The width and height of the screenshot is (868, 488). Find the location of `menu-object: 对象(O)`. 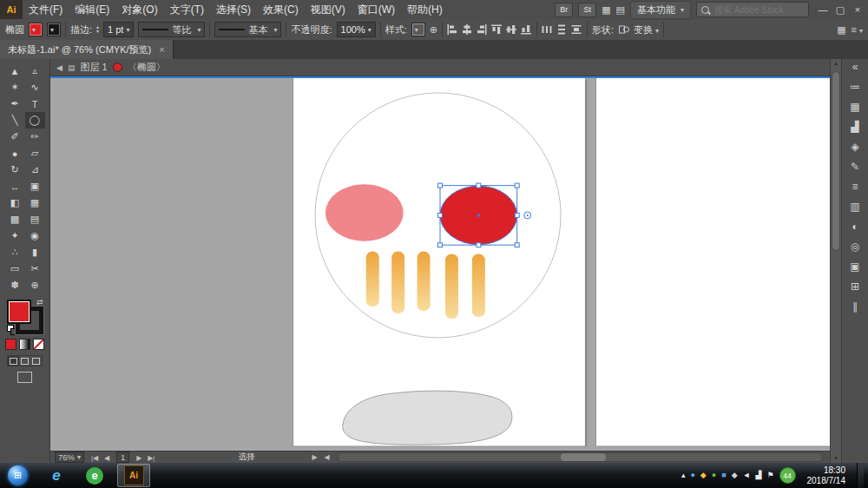

menu-object: 对象(O) is located at coordinates (139, 10).